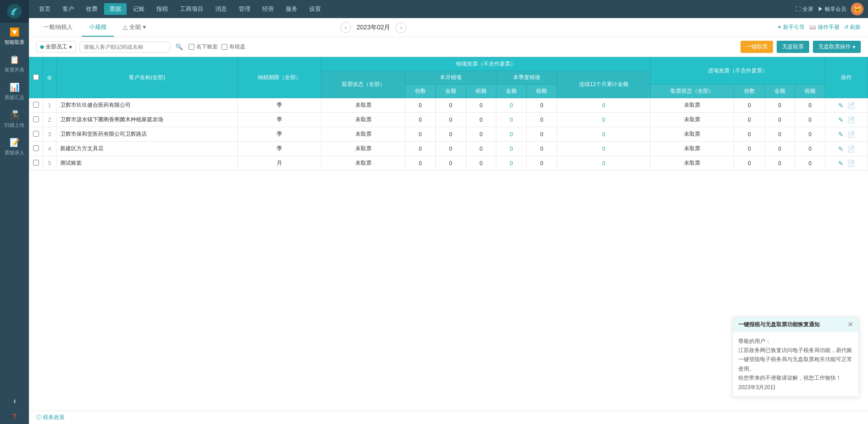 The image size is (868, 424). I want to click on nav-operation: 经营, so click(268, 9).